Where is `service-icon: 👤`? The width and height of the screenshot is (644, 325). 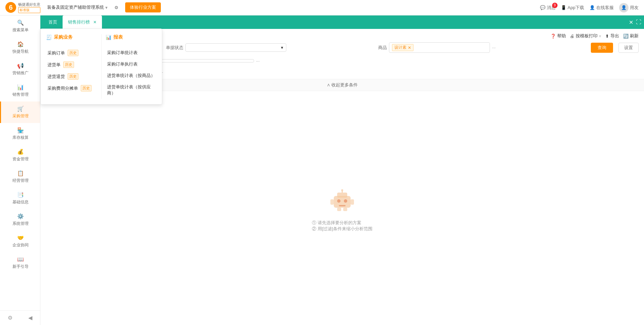
service-icon: 👤 is located at coordinates (592, 7).